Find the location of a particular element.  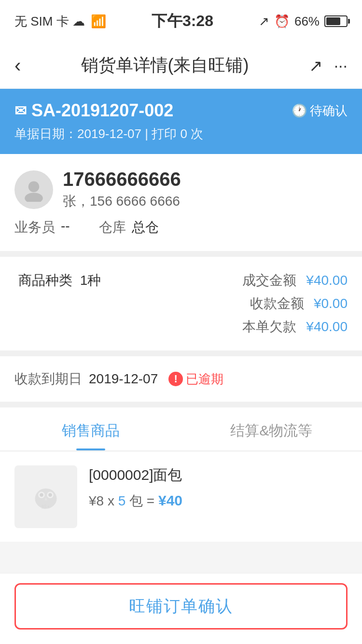

deal-amount-value: ¥40.00 is located at coordinates (327, 280).